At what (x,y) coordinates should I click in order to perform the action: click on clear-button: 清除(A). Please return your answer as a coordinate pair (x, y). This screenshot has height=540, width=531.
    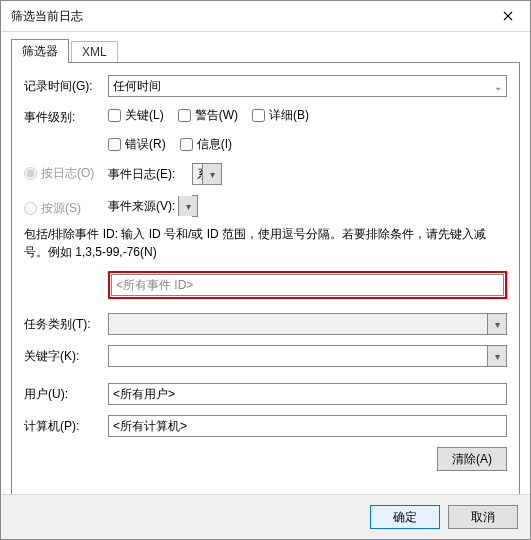
    Looking at the image, I should click on (472, 459).